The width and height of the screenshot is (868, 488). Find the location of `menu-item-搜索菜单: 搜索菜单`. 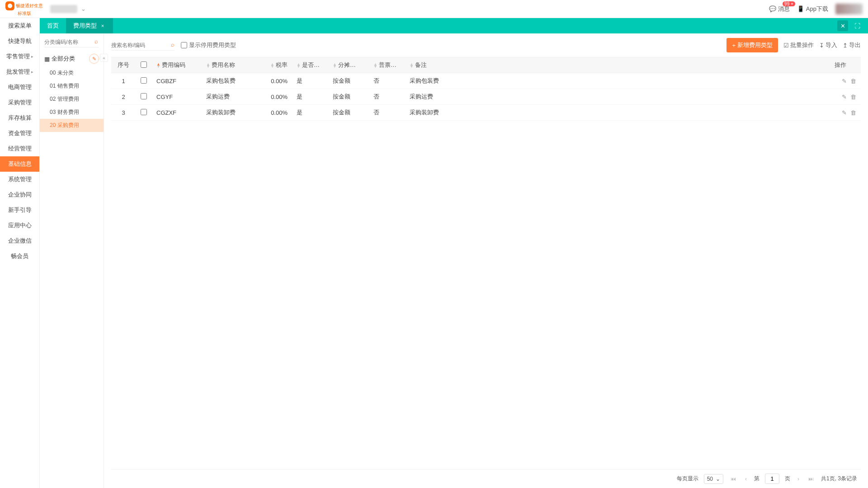

menu-item-搜索菜单: 搜索菜单 is located at coordinates (20, 26).